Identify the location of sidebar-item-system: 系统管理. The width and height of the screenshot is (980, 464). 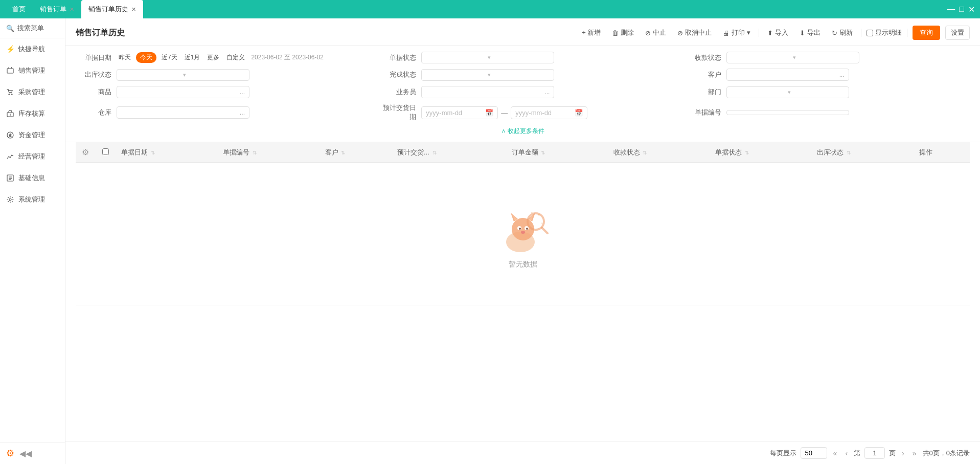
(33, 200).